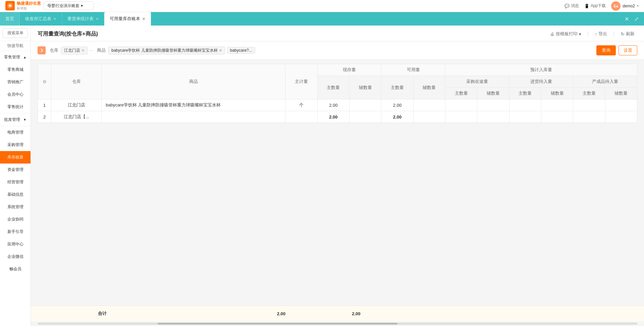 The image size is (644, 326). What do you see at coordinates (127, 19) in the screenshot?
I see `tab-inventory: 可用量库存账本 ✕` at bounding box center [127, 19].